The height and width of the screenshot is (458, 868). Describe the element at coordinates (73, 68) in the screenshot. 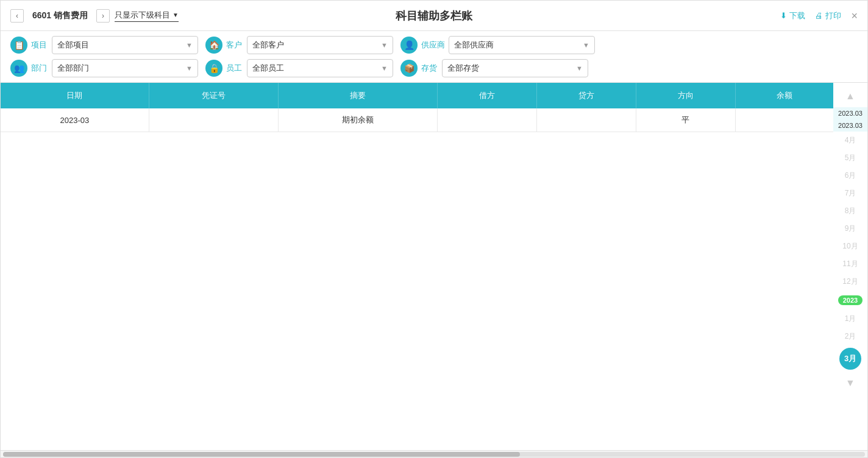

I see `dept-value: 全部部门` at that location.